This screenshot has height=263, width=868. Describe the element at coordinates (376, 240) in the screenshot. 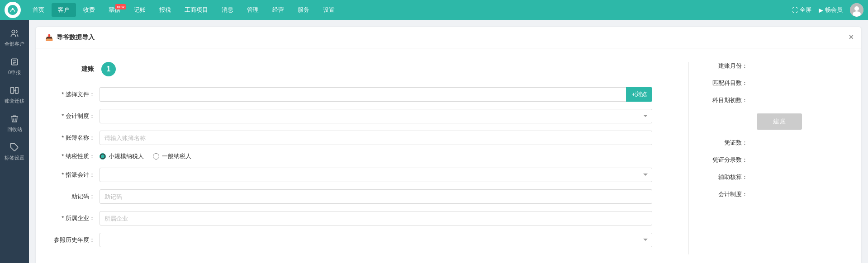

I see `history-select` at that location.